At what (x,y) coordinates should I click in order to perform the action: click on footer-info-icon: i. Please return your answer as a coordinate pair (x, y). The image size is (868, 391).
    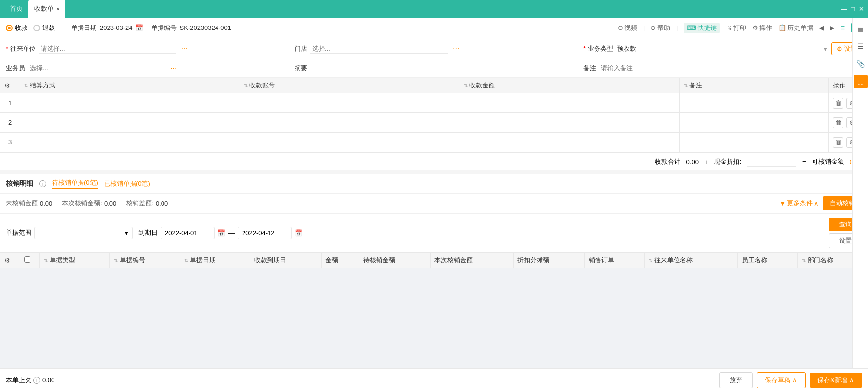
    Looking at the image, I should click on (37, 380).